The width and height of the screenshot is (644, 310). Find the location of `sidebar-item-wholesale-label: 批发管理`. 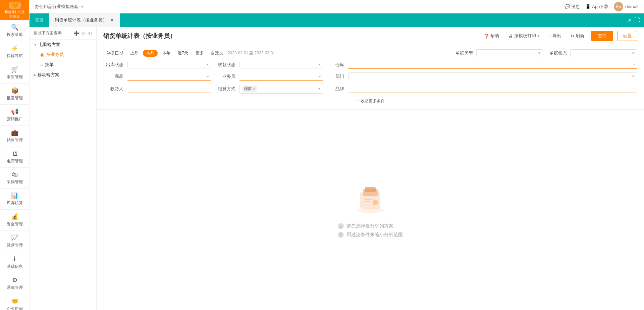

sidebar-item-wholesale-label: 批发管理 is located at coordinates (15, 98).